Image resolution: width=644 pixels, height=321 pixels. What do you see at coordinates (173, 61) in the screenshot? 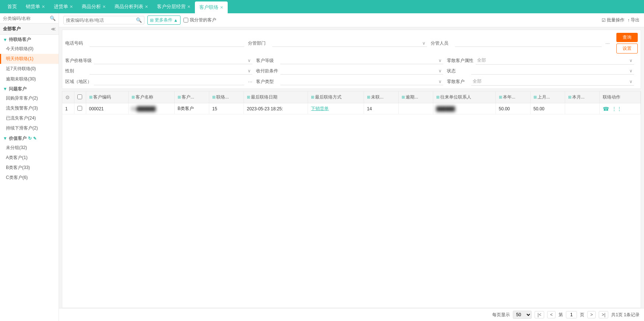
I see `price-grade-select: ∨` at bounding box center [173, 61].